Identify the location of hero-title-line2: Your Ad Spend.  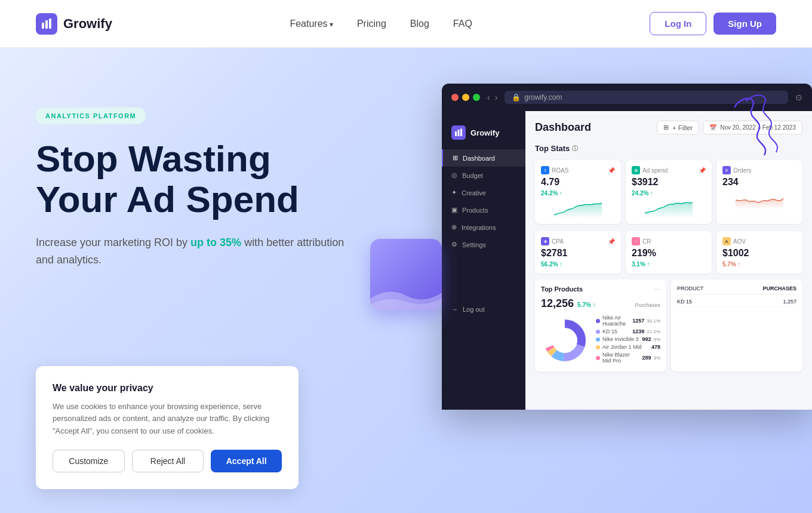
(167, 199).